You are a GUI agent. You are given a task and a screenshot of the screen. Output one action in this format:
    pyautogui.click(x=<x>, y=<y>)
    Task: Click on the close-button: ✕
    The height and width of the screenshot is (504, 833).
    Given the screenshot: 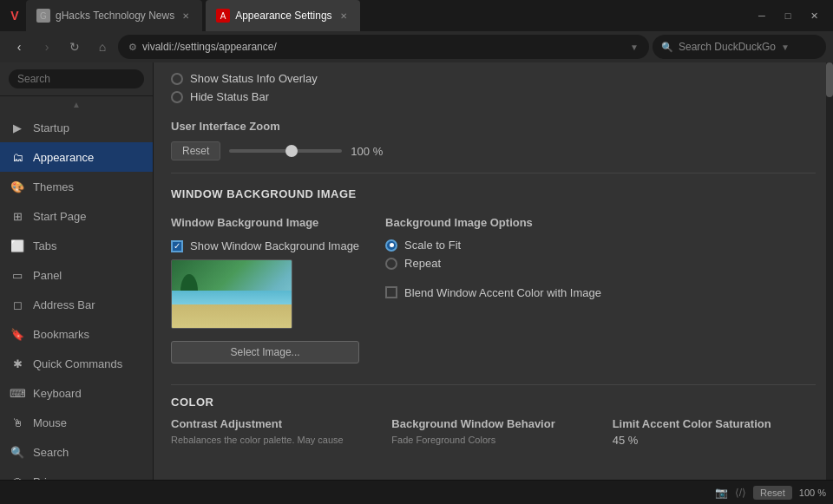 What is the action you would take?
    pyautogui.click(x=814, y=16)
    